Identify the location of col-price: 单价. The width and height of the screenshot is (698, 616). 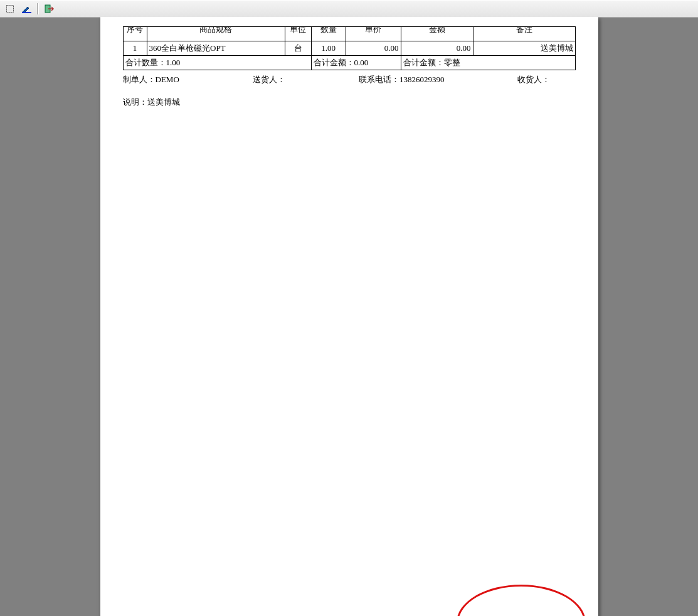
(373, 34).